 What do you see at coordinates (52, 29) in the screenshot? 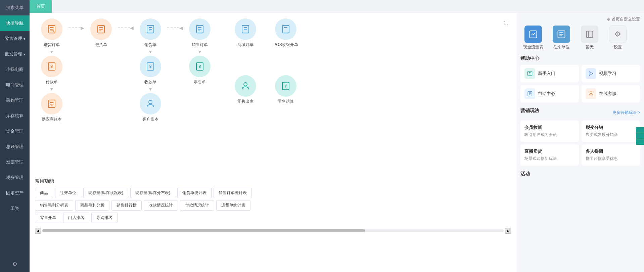
I see `purchase-order-icon` at bounding box center [52, 29].